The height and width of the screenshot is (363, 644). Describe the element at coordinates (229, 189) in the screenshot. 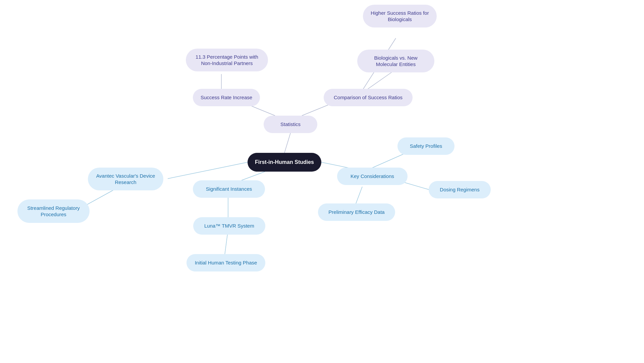

I see `significant-instances-node: Significant Instances` at that location.